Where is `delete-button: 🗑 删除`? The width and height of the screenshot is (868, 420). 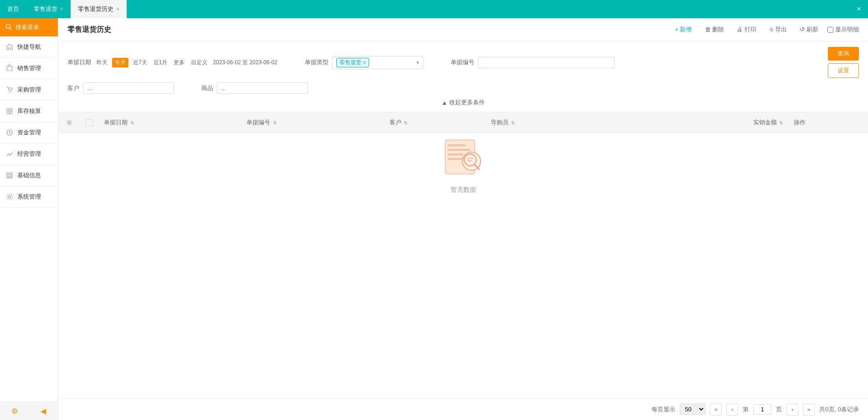 delete-button: 🗑 删除 is located at coordinates (714, 30).